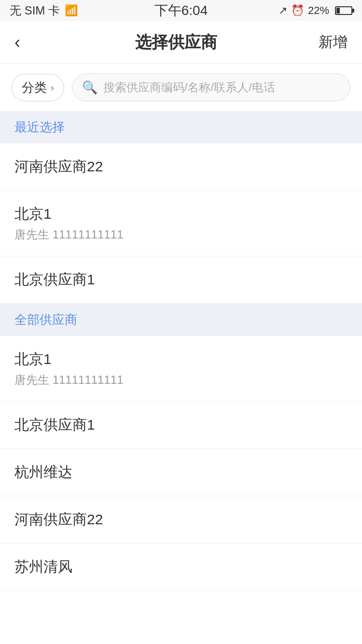  Describe the element at coordinates (181, 127) in the screenshot. I see `recent-section-header: 最近选择` at that location.